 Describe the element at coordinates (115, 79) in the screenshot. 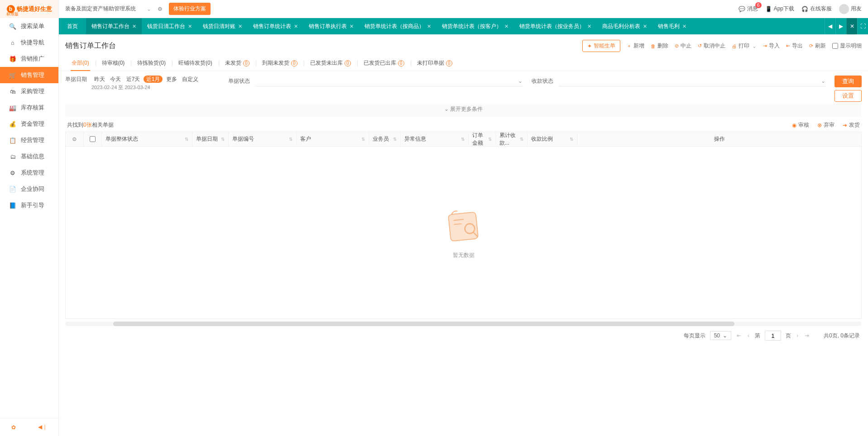

I see `date-option-今天: 今天` at that location.